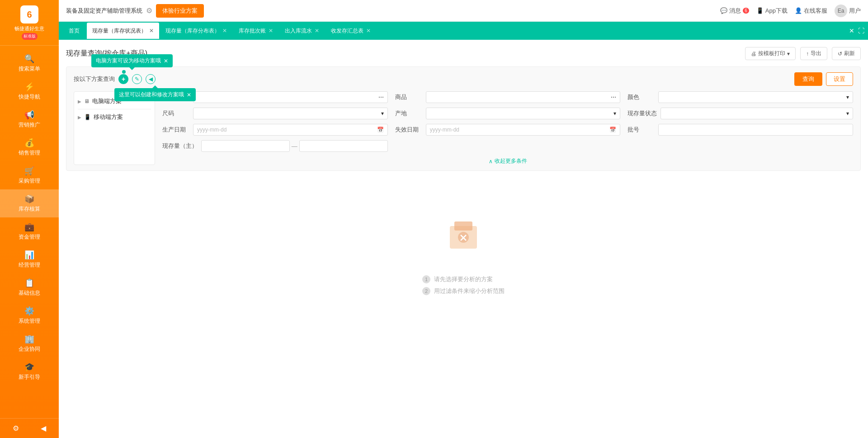 This screenshot has height=438, width=868. Describe the element at coordinates (770, 53) in the screenshot. I see `print-button: 🖨 按模板打印 ▾` at that location.